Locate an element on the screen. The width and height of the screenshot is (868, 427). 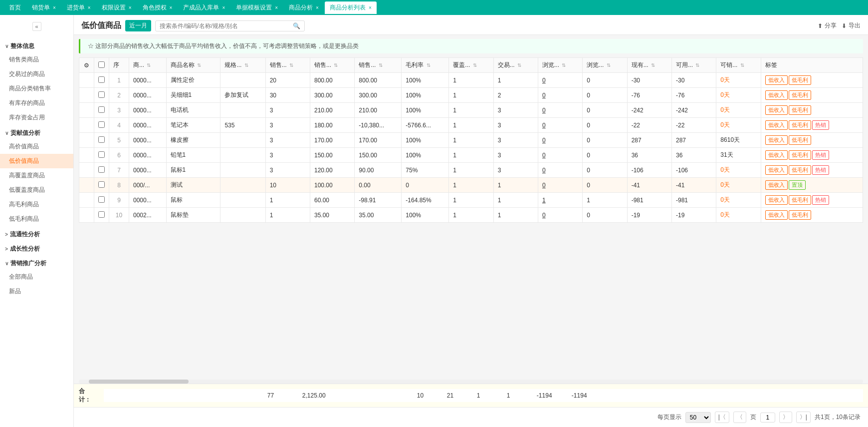
th-trade: 交易... ⇅ is located at coordinates (516, 65).